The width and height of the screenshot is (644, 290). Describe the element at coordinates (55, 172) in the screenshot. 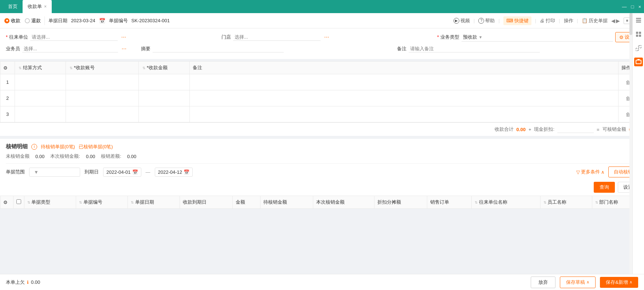

I see `range-select: ▼` at that location.